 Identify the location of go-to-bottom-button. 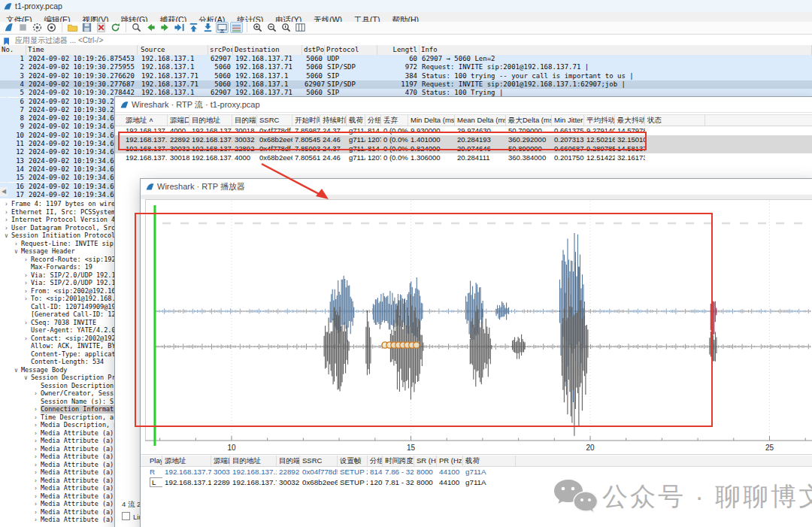
(208, 27).